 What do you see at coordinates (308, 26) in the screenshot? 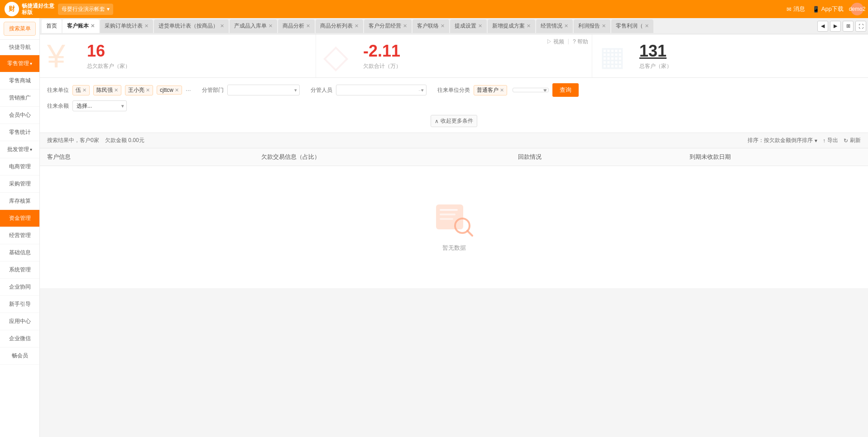
I see `tab-close-product-analysis: ✕` at bounding box center [308, 26].